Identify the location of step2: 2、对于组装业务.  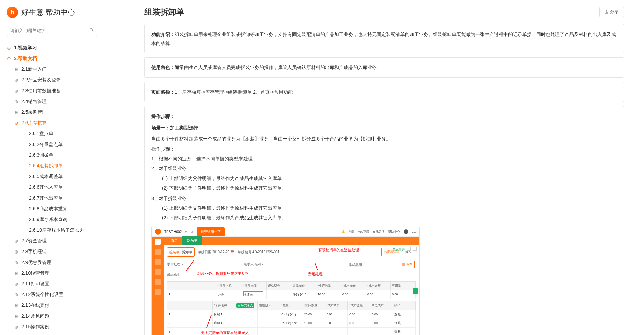
(384, 168).